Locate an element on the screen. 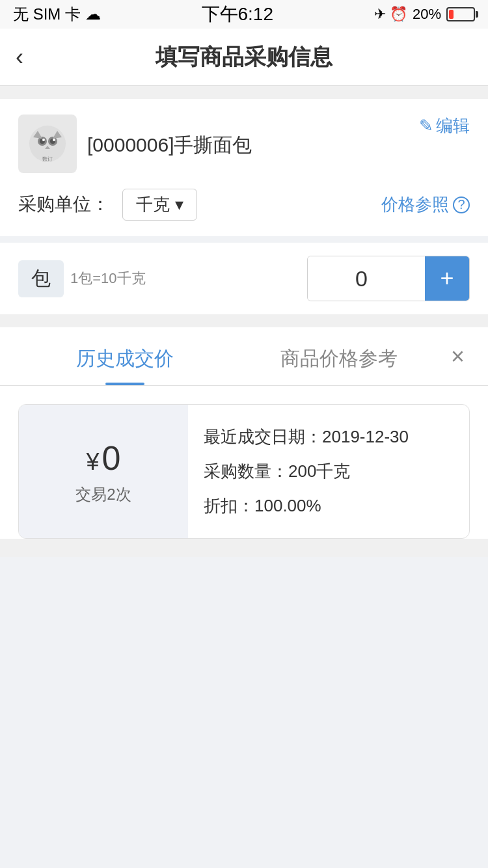 This screenshot has width=488, height=868. price-left-panel: ¥0 交易2次 is located at coordinates (103, 471).